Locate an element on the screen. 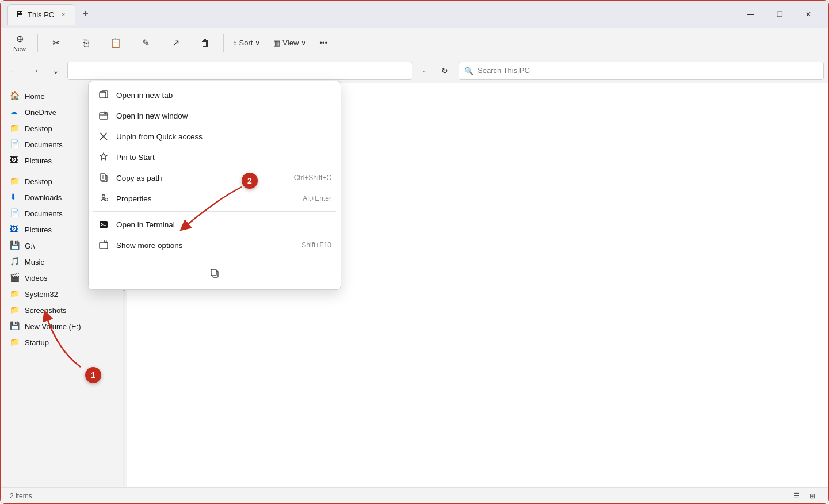 The width and height of the screenshot is (829, 504). ctx-copy-path: Copy as path Ctrl+Shift+C is located at coordinates (215, 178).